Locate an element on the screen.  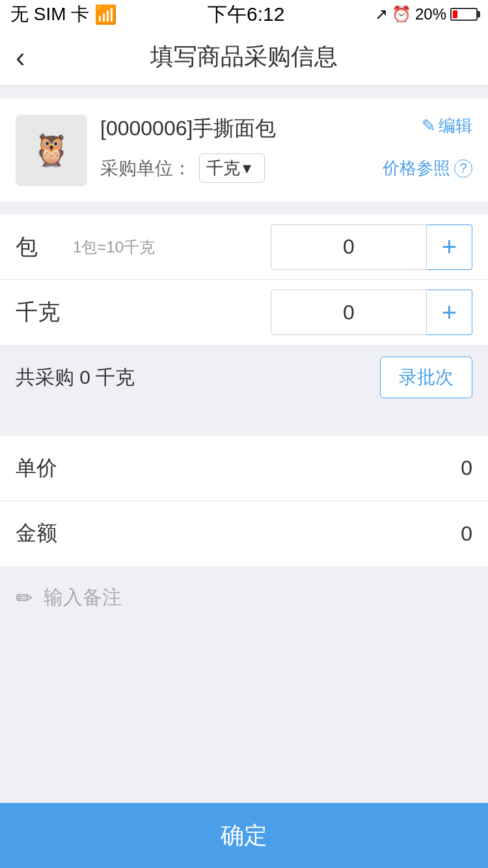
product-logo: 🦉 is located at coordinates (51, 150).